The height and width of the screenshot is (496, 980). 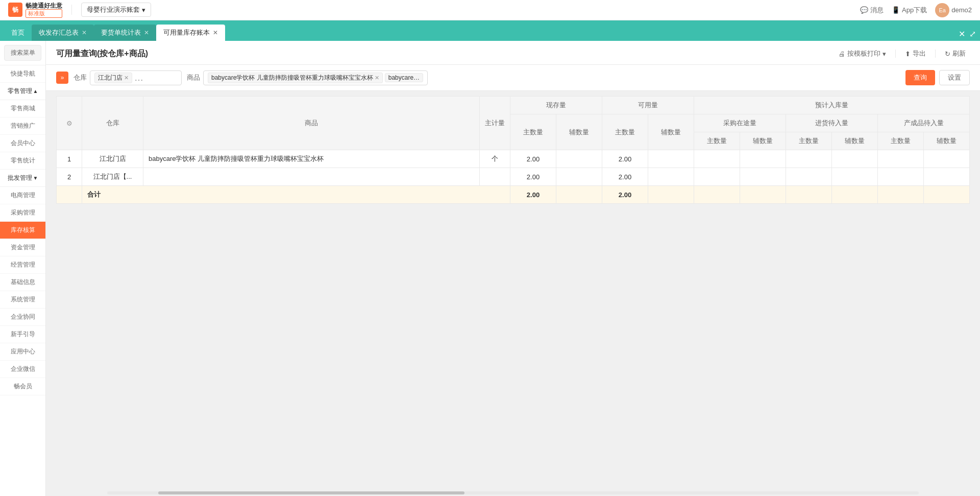 What do you see at coordinates (513, 493) in the screenshot?
I see `bottom-scroll` at bounding box center [513, 493].